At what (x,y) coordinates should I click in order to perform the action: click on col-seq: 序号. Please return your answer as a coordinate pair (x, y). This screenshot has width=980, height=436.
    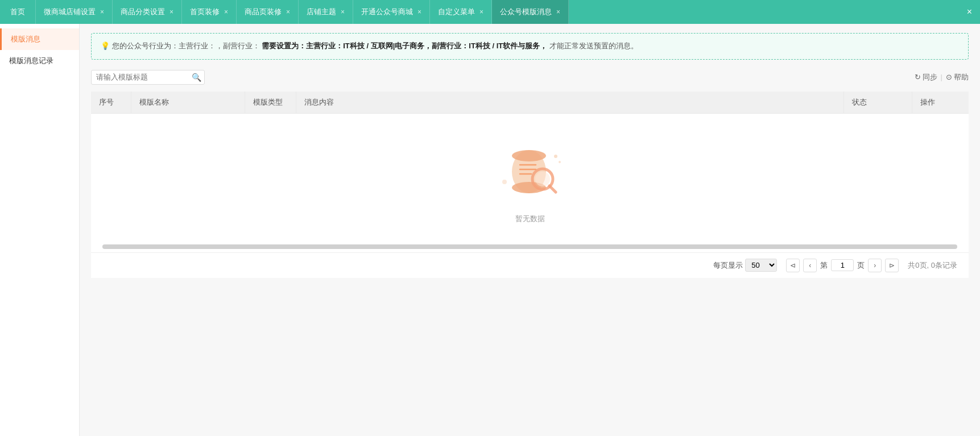
    Looking at the image, I should click on (111, 102).